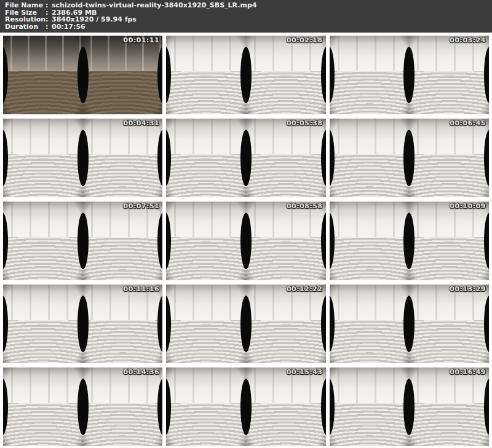 This screenshot has width=492, height=448. Describe the element at coordinates (82, 241) in the screenshot. I see `video-thumbnail: 00:07:51` at that location.